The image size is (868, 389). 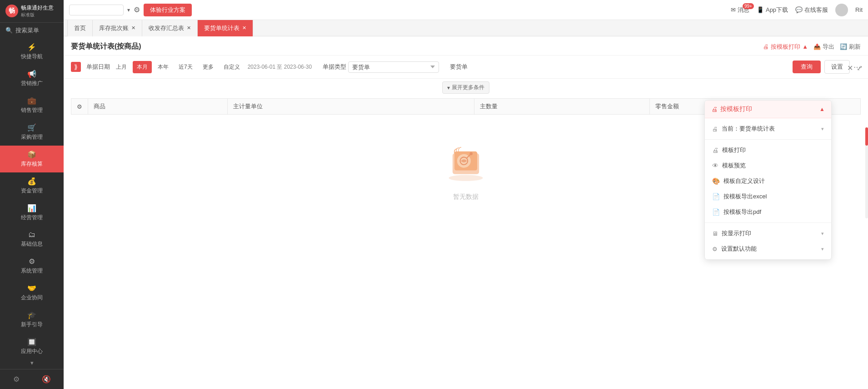 I want to click on sidebar-item-sales: 💼 销售管理, so click(x=32, y=106).